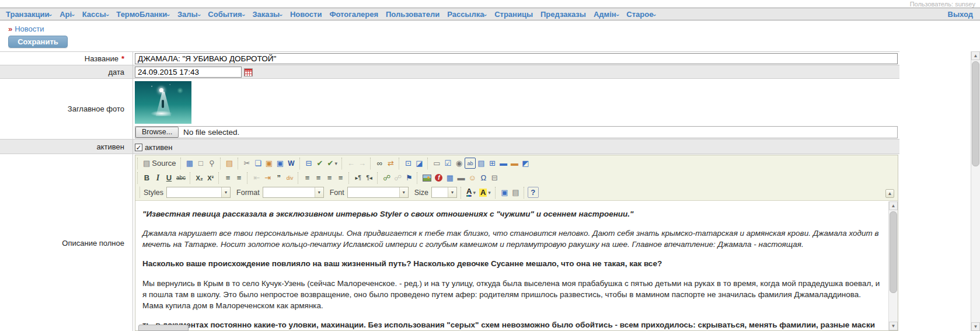  What do you see at coordinates (427, 177) in the screenshot?
I see `insert-image-icon` at bounding box center [427, 177].